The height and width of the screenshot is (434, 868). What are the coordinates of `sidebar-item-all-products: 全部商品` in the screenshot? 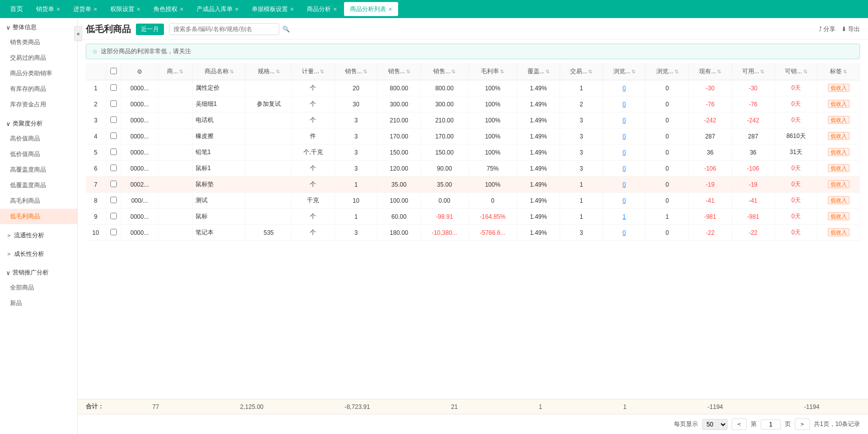 It's located at (39, 288).